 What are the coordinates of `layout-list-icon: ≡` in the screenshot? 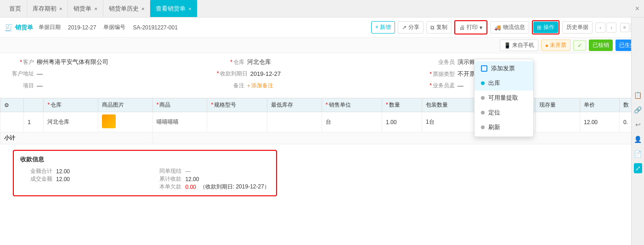 It's located at (625, 28).